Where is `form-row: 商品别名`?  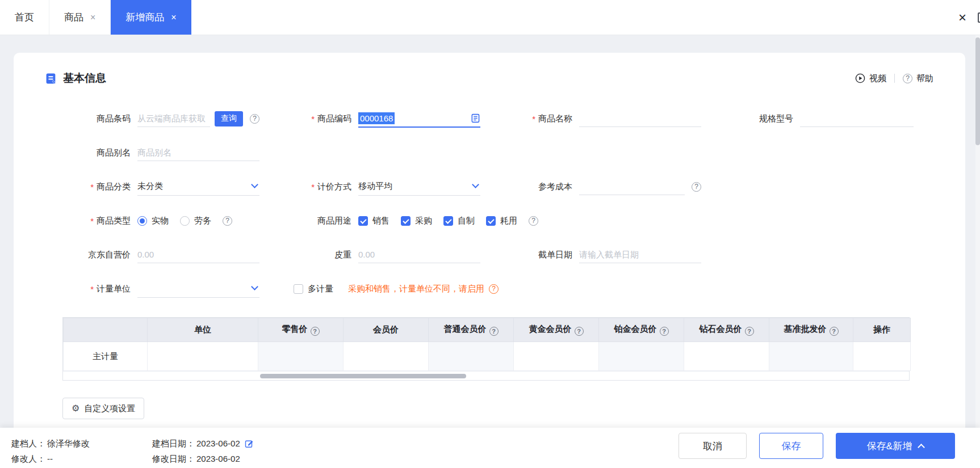
form-row: 商品别名 is located at coordinates (489, 153).